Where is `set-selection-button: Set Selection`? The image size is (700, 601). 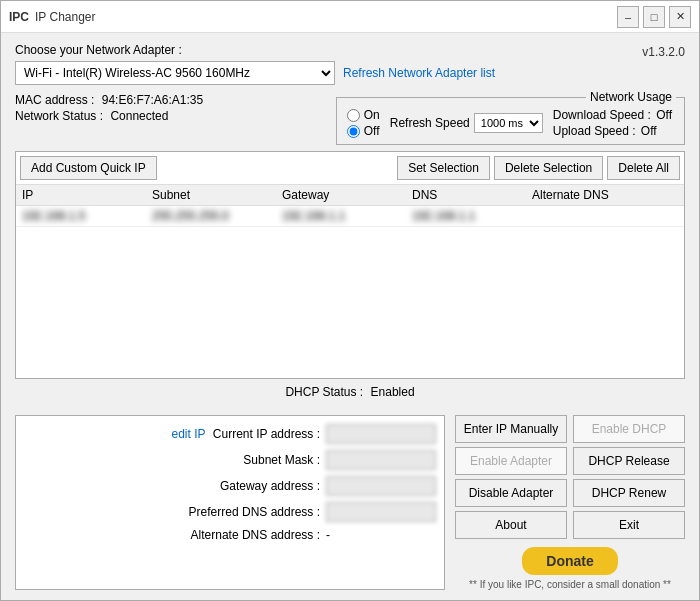 set-selection-button: Set Selection is located at coordinates (444, 168).